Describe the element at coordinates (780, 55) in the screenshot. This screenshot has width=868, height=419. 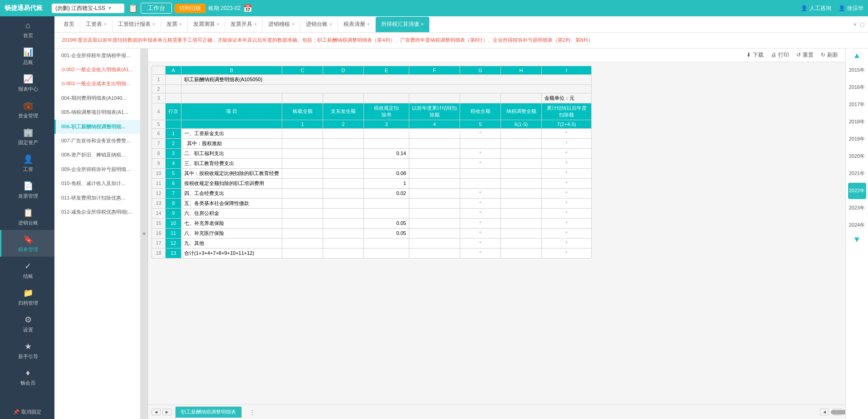
I see `print-button: 🖨 打印` at that location.